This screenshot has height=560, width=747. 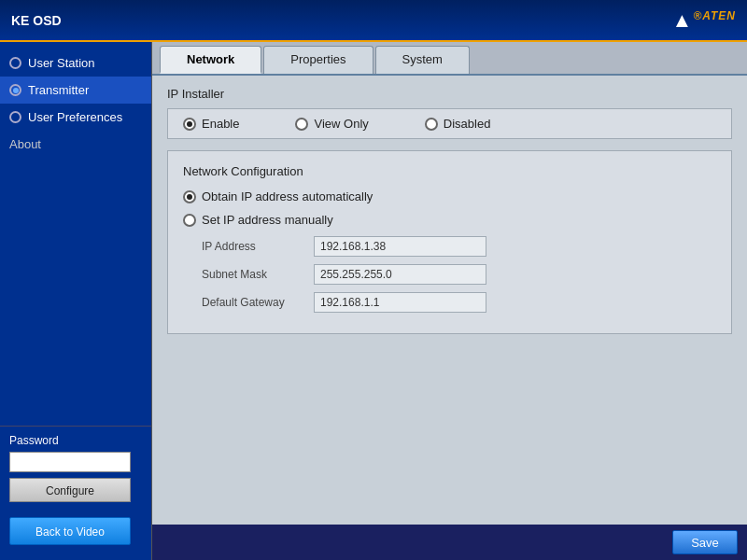 I want to click on about-label: About, so click(x=25, y=144).